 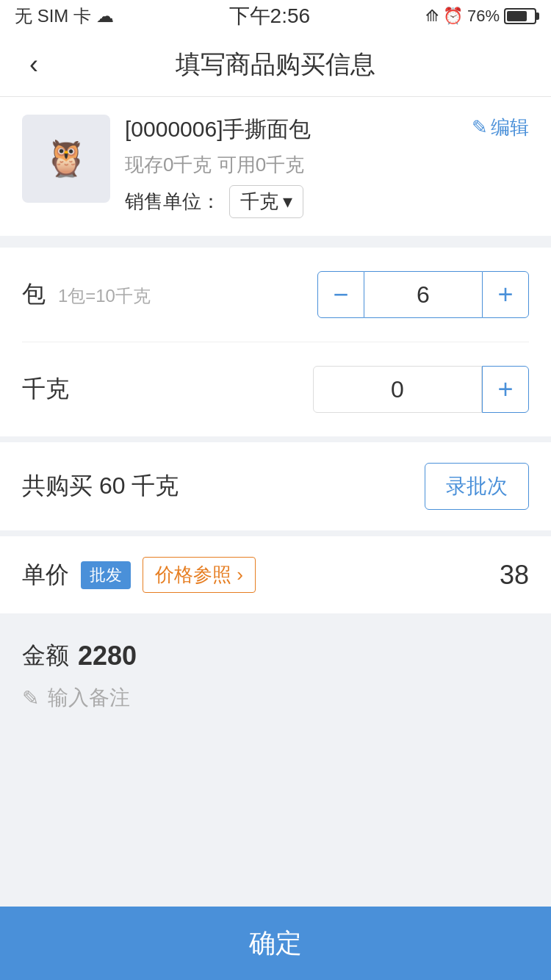 What do you see at coordinates (421, 389) in the screenshot?
I see `kg-qty-control: +` at bounding box center [421, 389].